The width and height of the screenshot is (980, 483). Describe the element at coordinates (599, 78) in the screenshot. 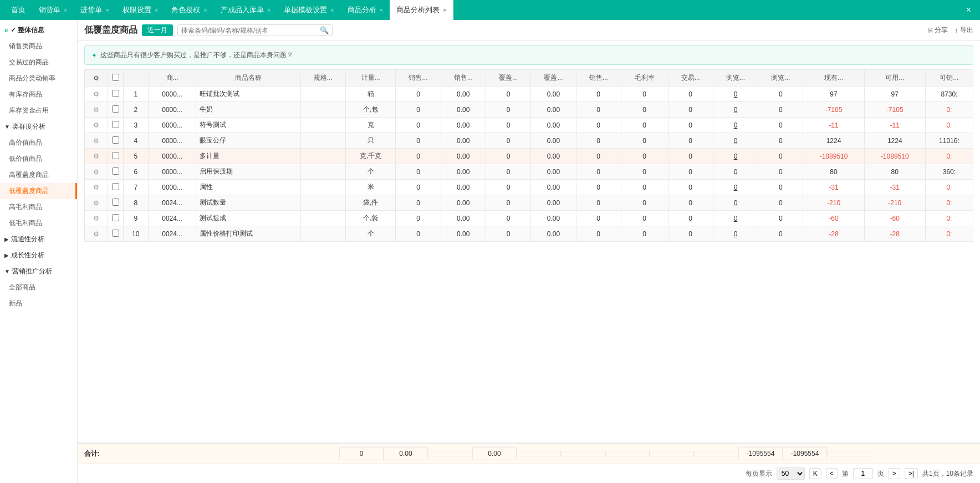

I see `sales-days-col-header: 销售...` at that location.